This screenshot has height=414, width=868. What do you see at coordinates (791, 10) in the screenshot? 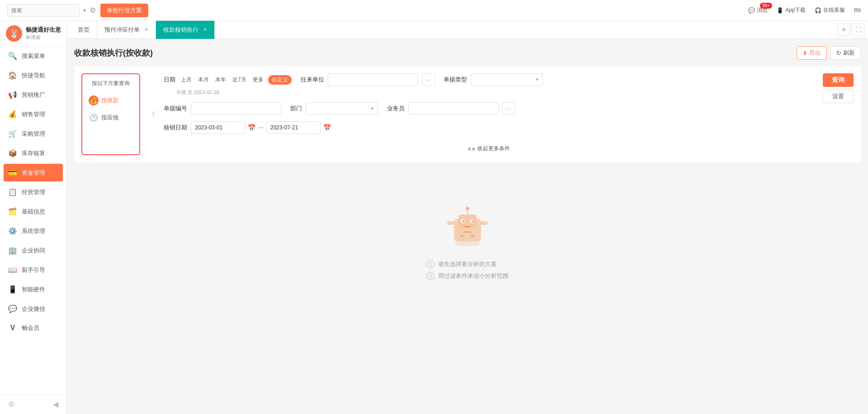
I see `app-download-button: 📱 App下载` at bounding box center [791, 10].